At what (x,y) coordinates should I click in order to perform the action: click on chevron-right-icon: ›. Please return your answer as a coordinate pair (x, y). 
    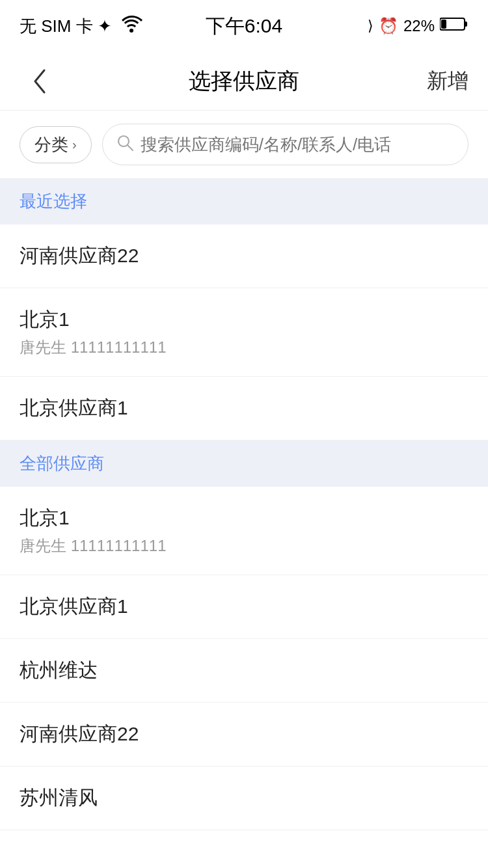
    Looking at the image, I should click on (74, 144).